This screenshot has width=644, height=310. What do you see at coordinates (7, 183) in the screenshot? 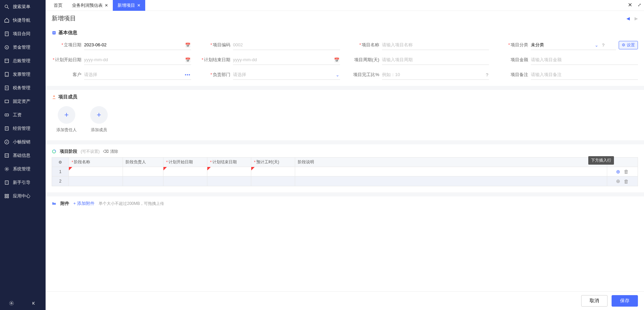
I see `guide-icon` at bounding box center [7, 183].